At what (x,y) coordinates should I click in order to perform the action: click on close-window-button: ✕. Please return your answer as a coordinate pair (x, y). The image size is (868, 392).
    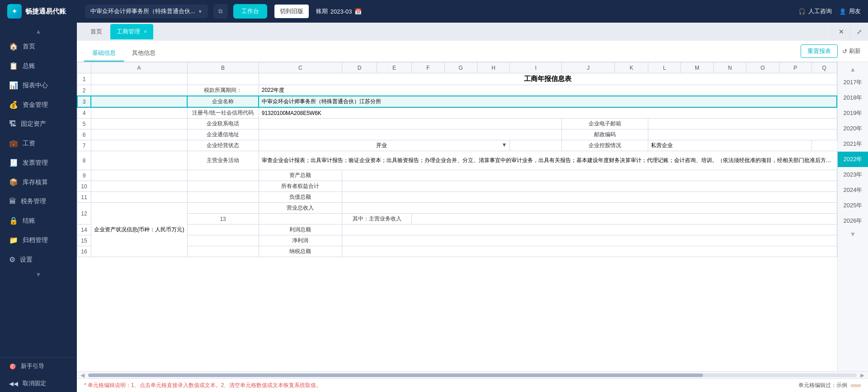
    Looking at the image, I should click on (841, 32).